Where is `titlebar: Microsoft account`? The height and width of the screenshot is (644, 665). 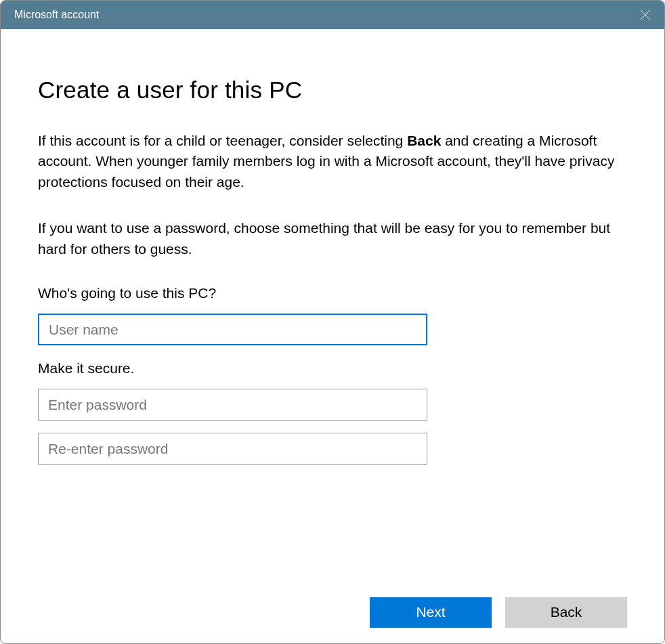
titlebar: Microsoft account is located at coordinates (332, 15).